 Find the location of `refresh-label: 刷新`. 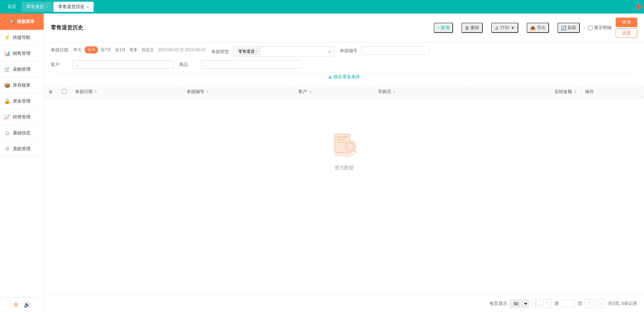

refresh-label: 刷新 is located at coordinates (572, 28).